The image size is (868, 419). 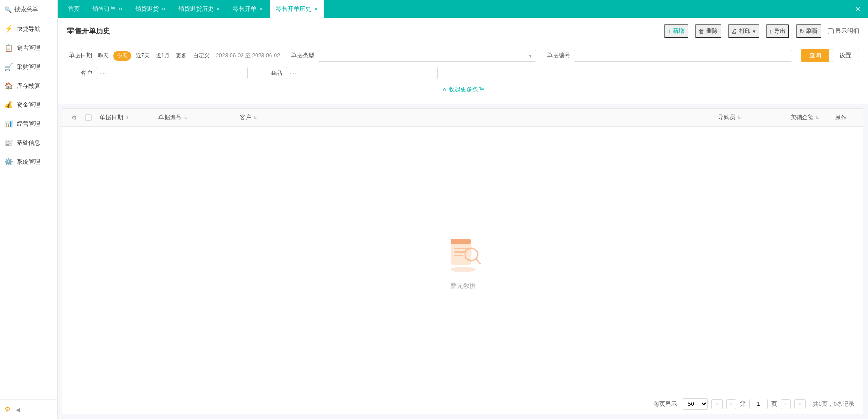 What do you see at coordinates (463, 252) in the screenshot?
I see `empty-illustration` at bounding box center [463, 252].